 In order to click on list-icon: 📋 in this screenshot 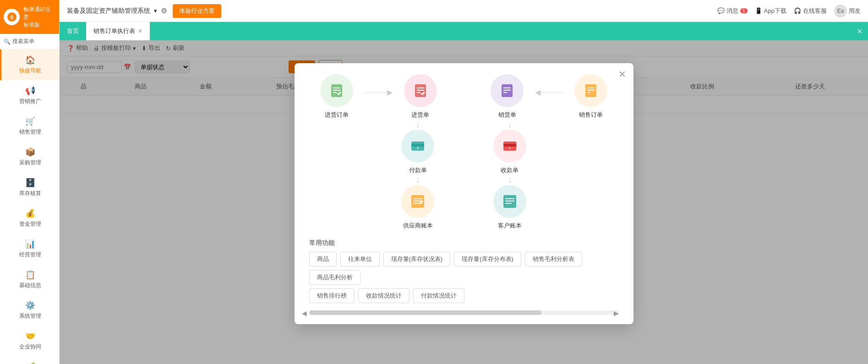, I will do `click(30, 275)`.